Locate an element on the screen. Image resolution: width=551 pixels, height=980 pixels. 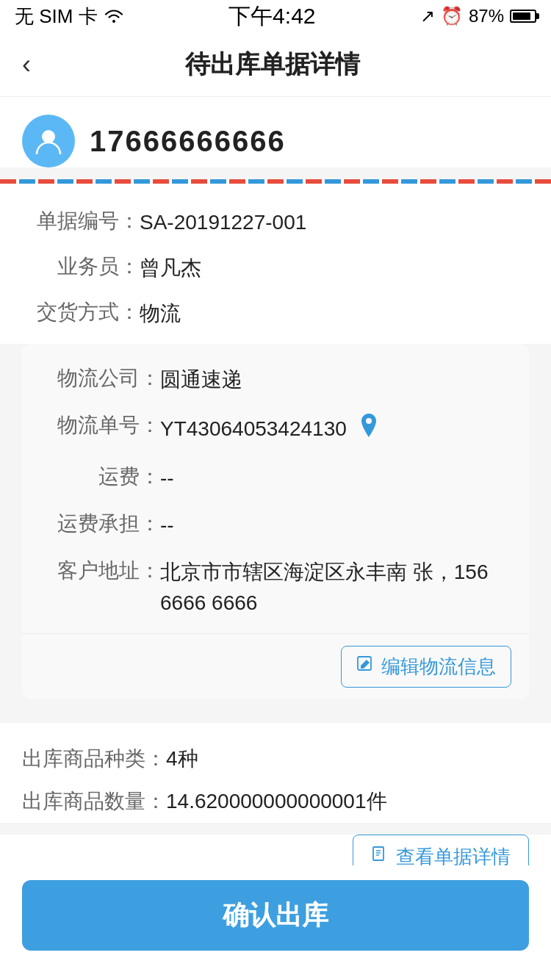
wifi-icon is located at coordinates (114, 16).